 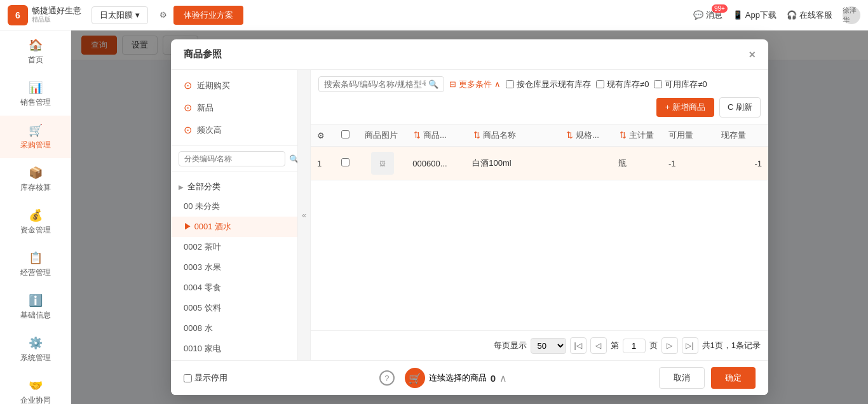 I want to click on modal-title: 商品参照, so click(x=203, y=55).